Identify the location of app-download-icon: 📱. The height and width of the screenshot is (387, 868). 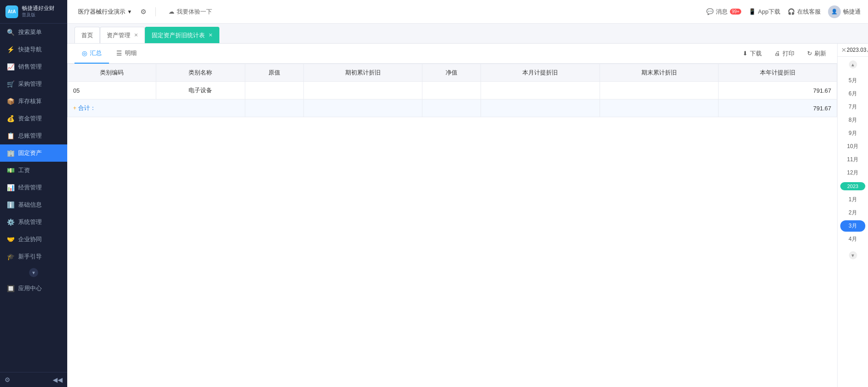
(752, 12).